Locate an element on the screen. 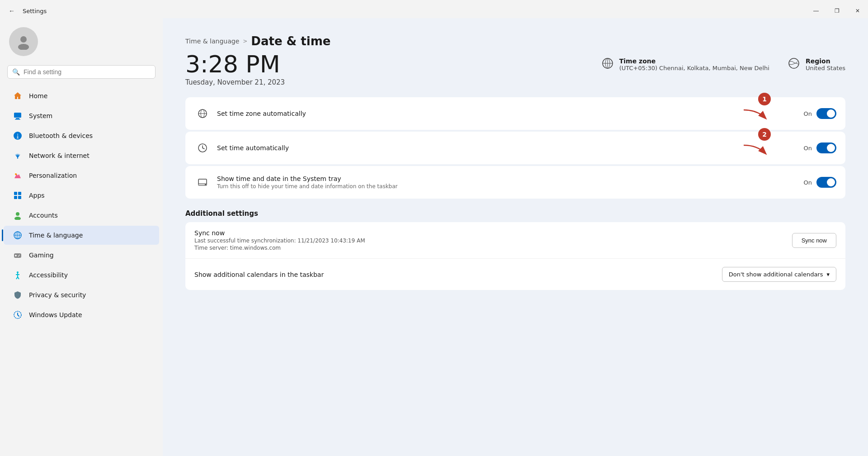  calendar-label: Show additional calendars in the taskbar is located at coordinates (458, 275).